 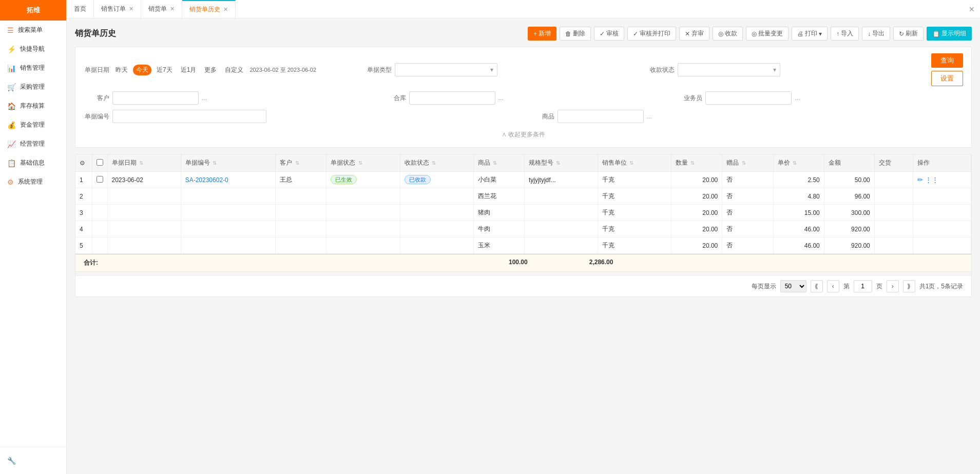 What do you see at coordinates (499, 196) in the screenshot?
I see `cell-goods: 西兰花` at bounding box center [499, 196].